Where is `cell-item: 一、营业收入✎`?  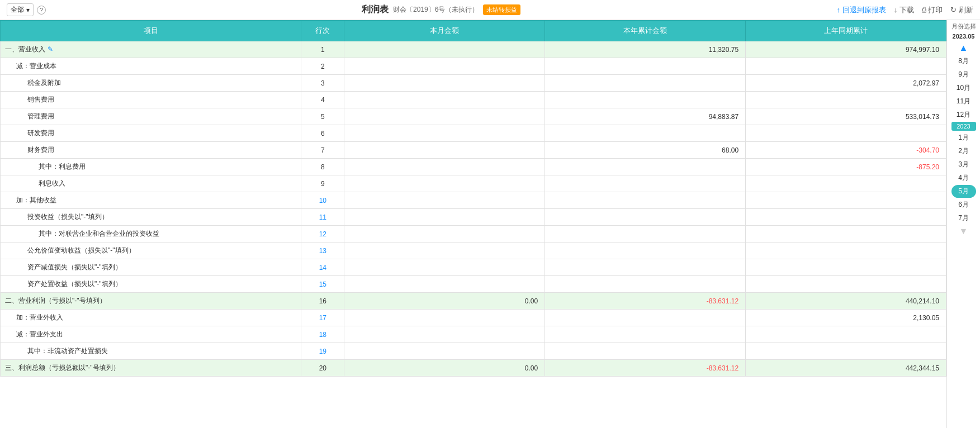
cell-item: 一、营业收入✎ is located at coordinates (151, 50).